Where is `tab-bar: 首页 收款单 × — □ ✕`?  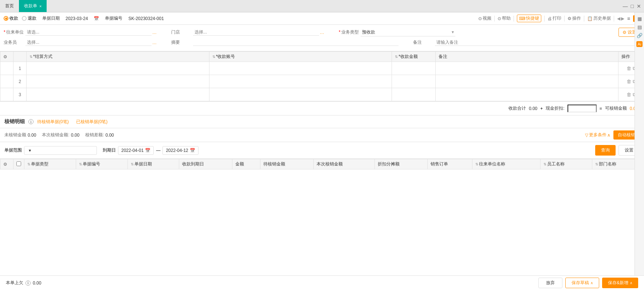 tab-bar: 首页 收款单 × — □ ✕ is located at coordinates (322, 6).